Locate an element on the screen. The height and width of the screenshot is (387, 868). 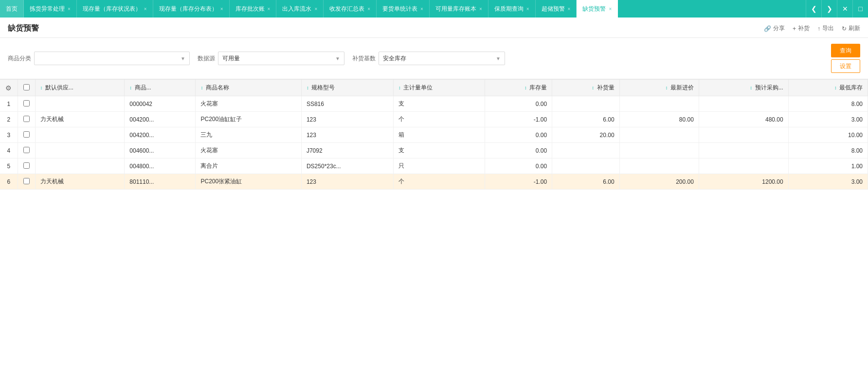
table-row: 3 004200... 三九 123 箱 0.00 20.00 10.00 is located at coordinates (434, 135).